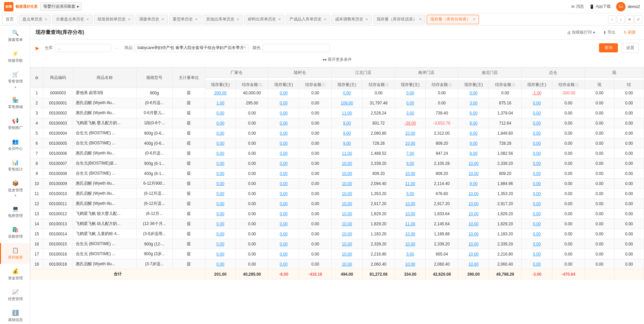 This screenshot has height=324, width=644. Describe the element at coordinates (628, 7) in the screenshot. I see `user-area: Ea demo2` at that location.